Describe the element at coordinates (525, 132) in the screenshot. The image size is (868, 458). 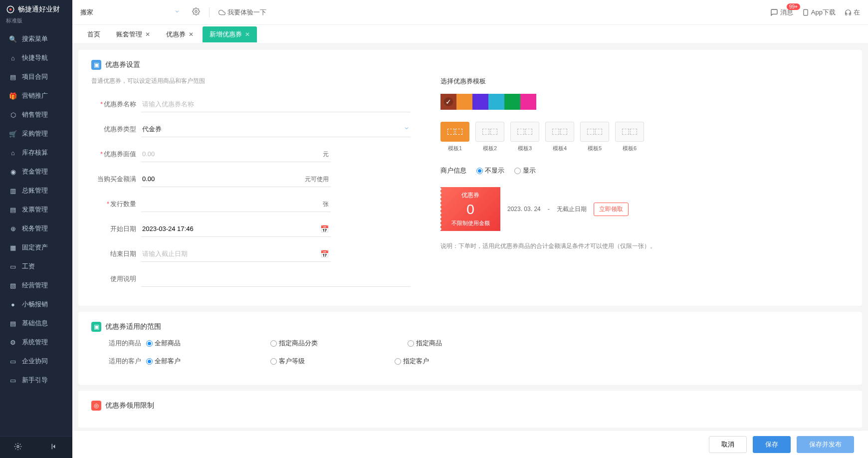
I see `template-preview-icon` at that location.